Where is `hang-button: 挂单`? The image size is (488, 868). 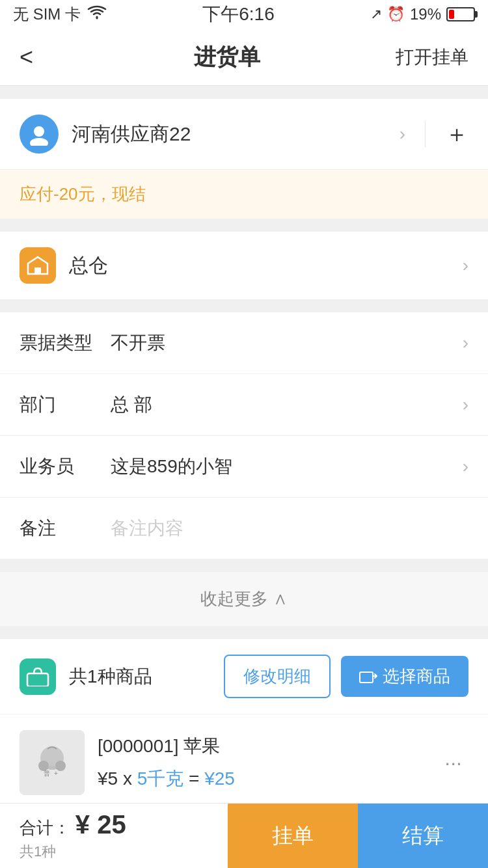 hang-button: 挂单 is located at coordinates (293, 836).